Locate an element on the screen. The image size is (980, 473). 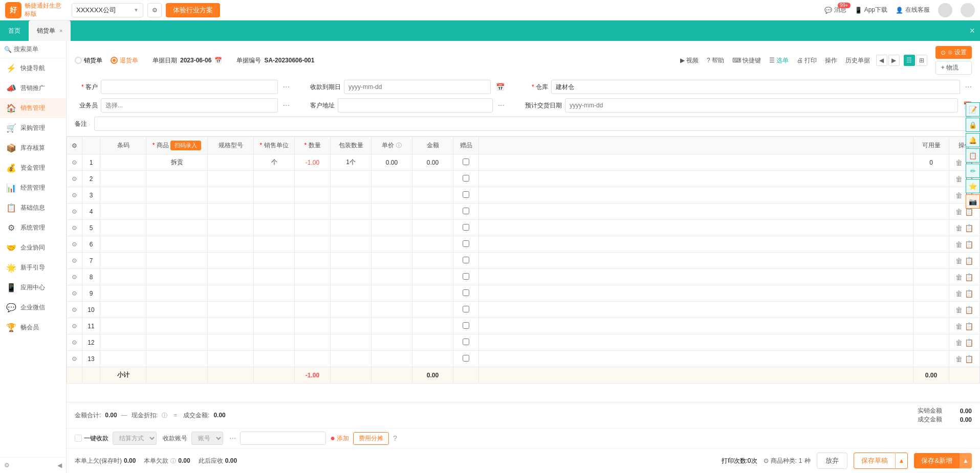
sidebar-item-purchase: 🛒 采购管理 is located at coordinates (33, 128).